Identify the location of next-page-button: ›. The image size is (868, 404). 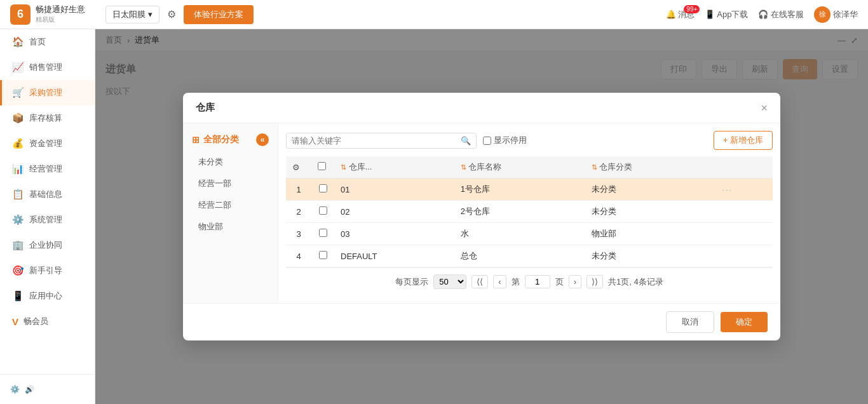
(575, 282).